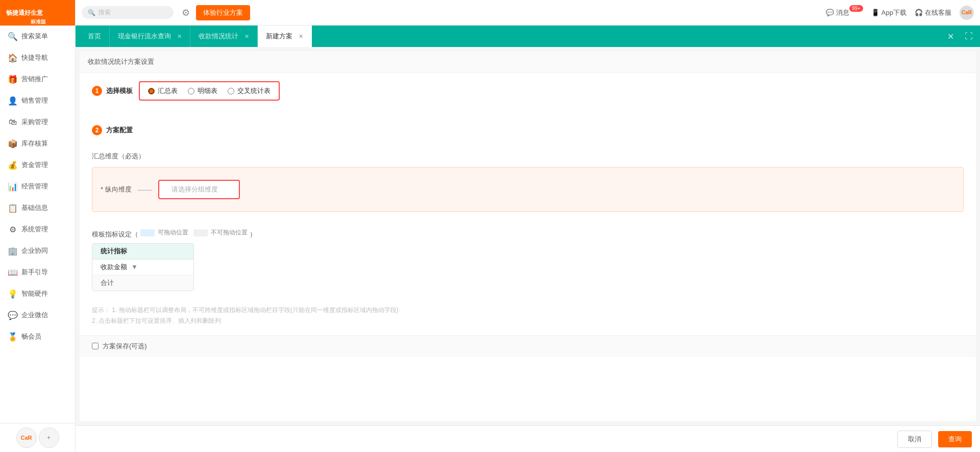  I want to click on sidebar-item-guide: 📖新手引导, so click(38, 272).